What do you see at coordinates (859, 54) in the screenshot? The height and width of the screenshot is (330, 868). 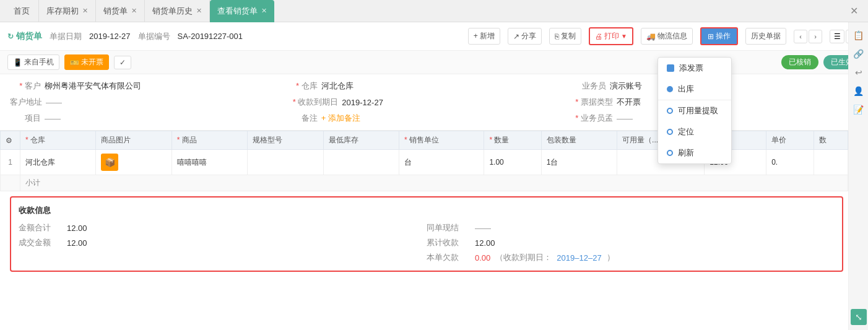 I see `sidebar-icon-link: 🔗` at bounding box center [859, 54].